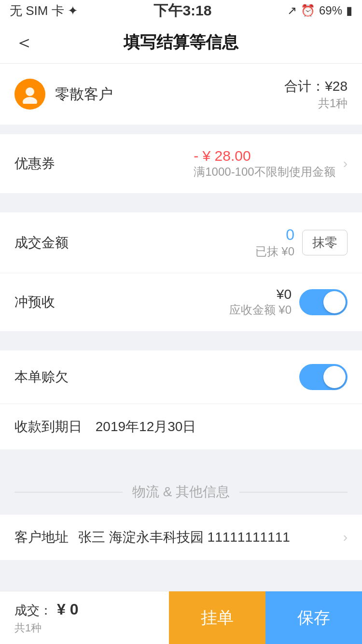 Image resolution: width=362 pixels, height=644 pixels. I want to click on address-value: 张三 海淀永丰科技园 11111111111, so click(184, 537).